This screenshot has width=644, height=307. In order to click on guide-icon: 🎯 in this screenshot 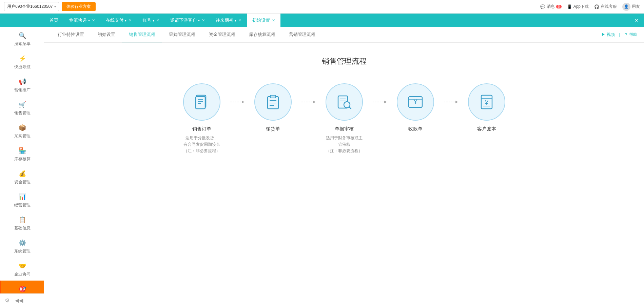, I will do `click(22, 289)`.